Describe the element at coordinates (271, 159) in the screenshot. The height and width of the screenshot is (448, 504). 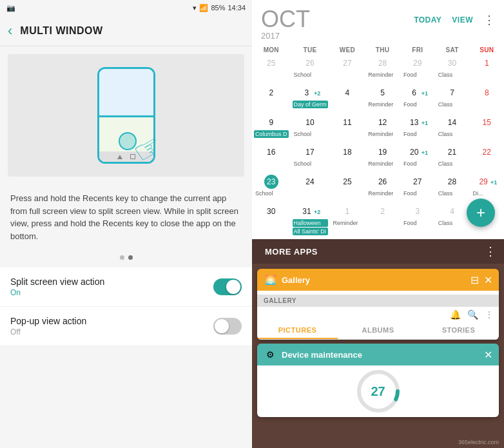
I see `cal-day: 16` at that location.